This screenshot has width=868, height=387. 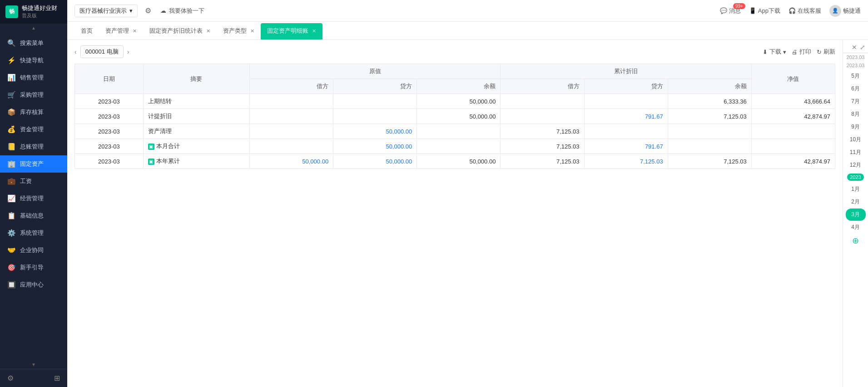 I want to click on sidebar-item-sales: 📊 销售管理, so click(x=34, y=78).